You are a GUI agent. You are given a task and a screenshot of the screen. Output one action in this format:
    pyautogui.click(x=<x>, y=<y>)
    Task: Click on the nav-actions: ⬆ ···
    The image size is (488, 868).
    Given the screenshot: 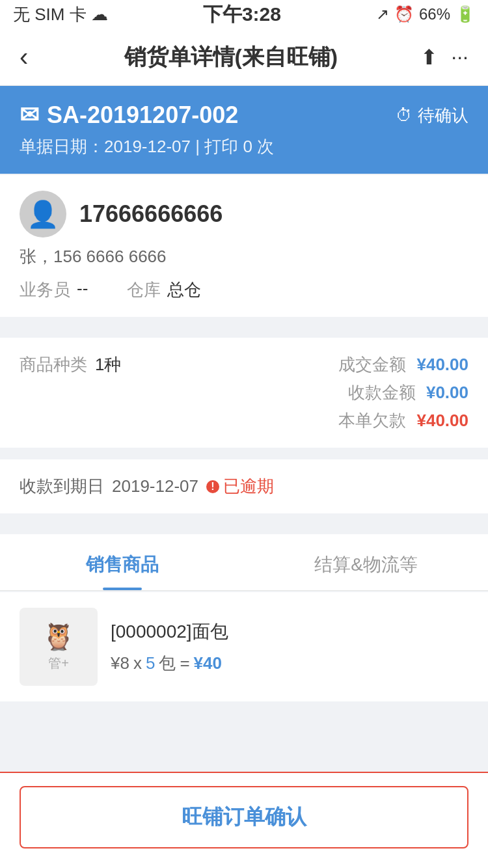 What is the action you would take?
    pyautogui.click(x=444, y=57)
    